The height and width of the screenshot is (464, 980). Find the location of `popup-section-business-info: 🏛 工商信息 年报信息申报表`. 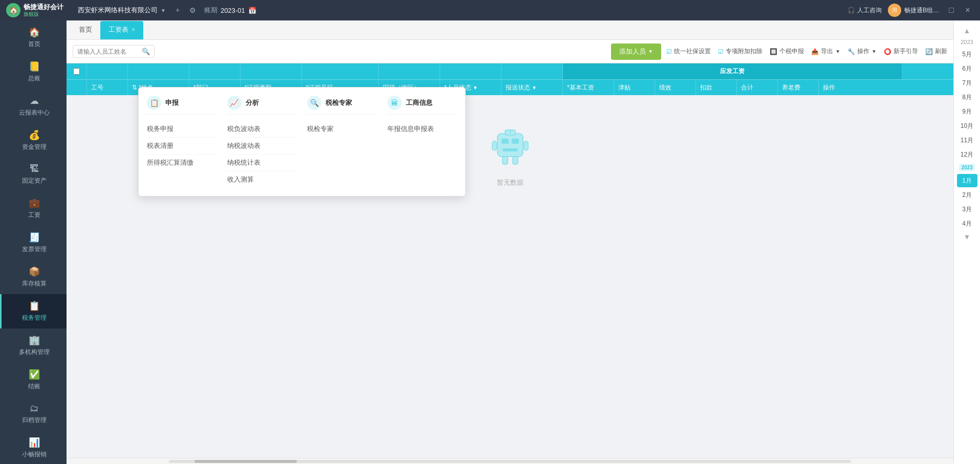

popup-section-business-info: 🏛 工商信息 年报信息申报表 is located at coordinates (423, 142).